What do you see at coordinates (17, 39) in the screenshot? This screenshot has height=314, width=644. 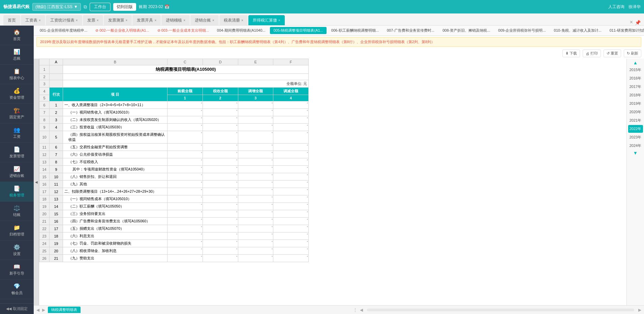 I see `sidebar-label-home: 首页` at bounding box center [17, 39].